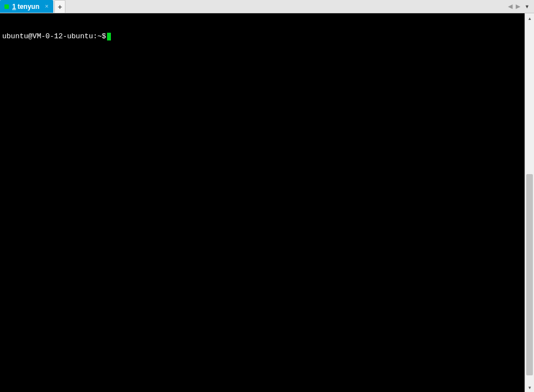 Image resolution: width=534 pixels, height=392 pixels. I want to click on scroll-track, so click(530, 203).